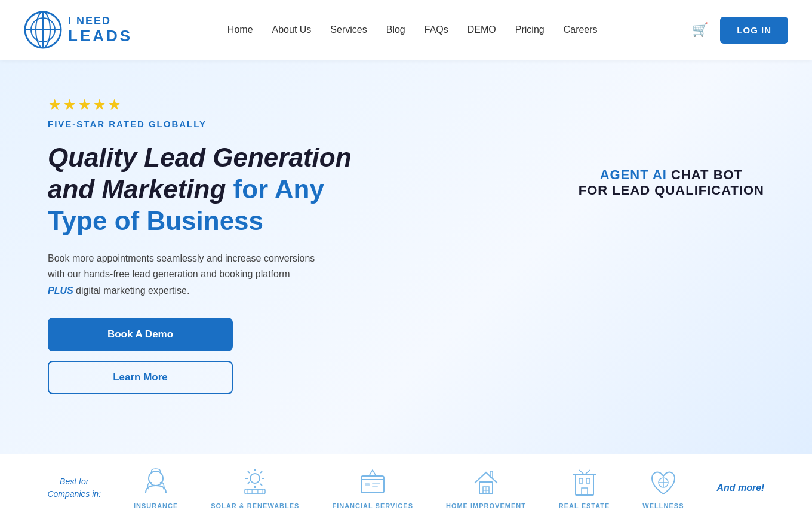 This screenshot has height=513, width=812. Describe the element at coordinates (227, 266) in the screenshot. I see `hero-subtitle-1: Book more appointments seamlessly and in…` at that location.